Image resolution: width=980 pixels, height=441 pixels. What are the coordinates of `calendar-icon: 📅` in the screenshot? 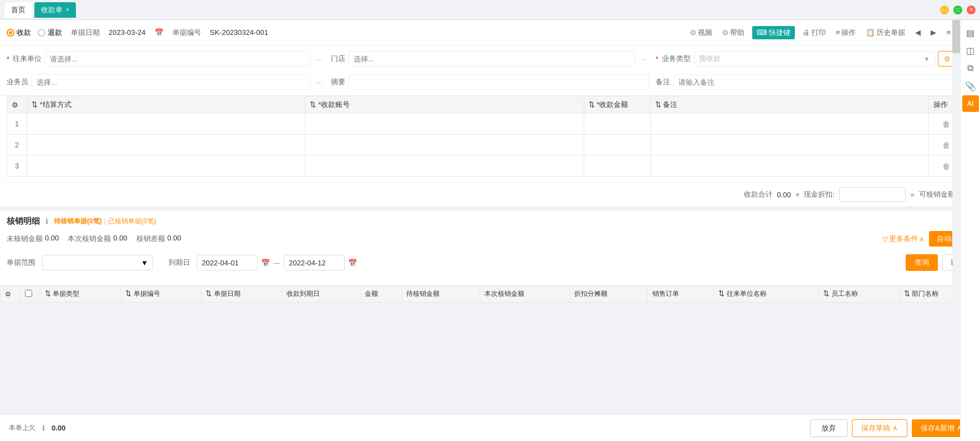 It's located at (159, 32).